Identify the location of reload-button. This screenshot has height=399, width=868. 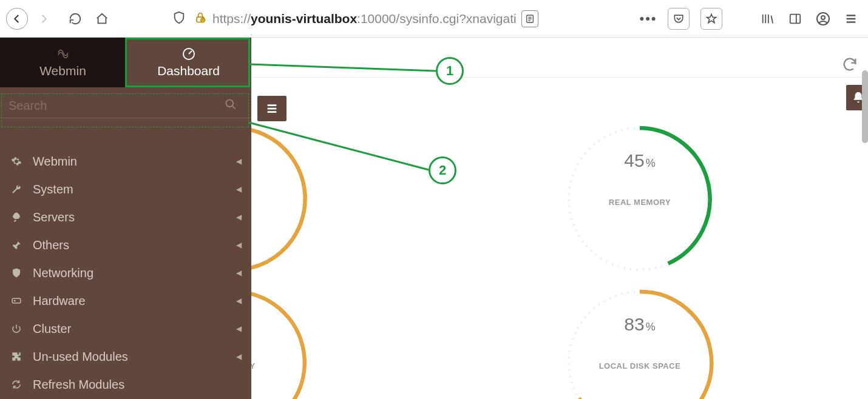
(75, 19).